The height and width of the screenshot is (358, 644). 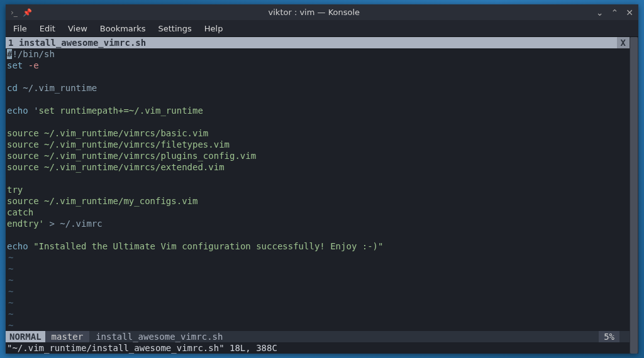 What do you see at coordinates (322, 13) in the screenshot?
I see `titlebar: ›_ 📌 viktor : vim — Konsole ⌄ ⌃ ✕` at bounding box center [322, 13].